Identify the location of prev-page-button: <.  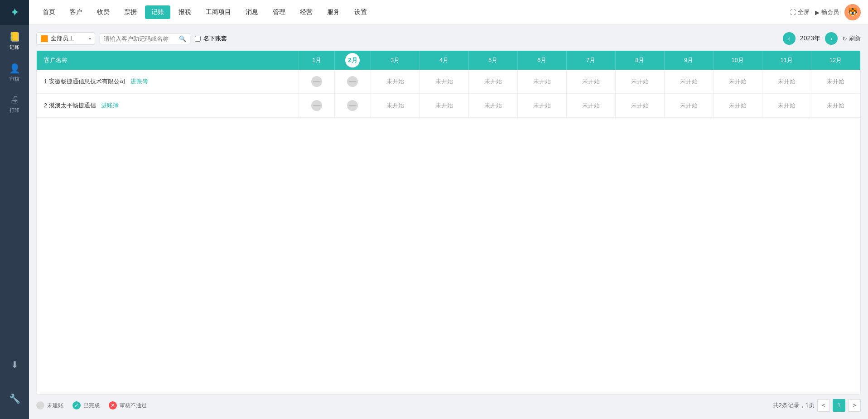
(824, 405).